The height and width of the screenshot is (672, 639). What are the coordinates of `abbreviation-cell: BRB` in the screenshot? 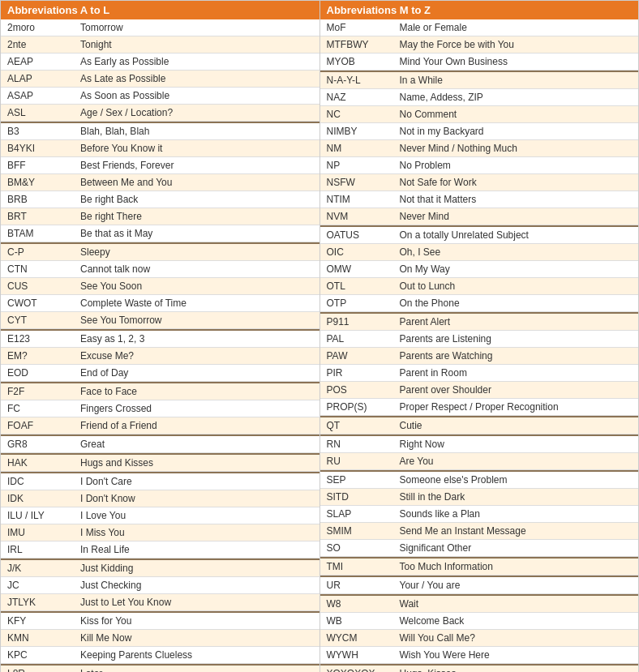 It's located at (37, 199).